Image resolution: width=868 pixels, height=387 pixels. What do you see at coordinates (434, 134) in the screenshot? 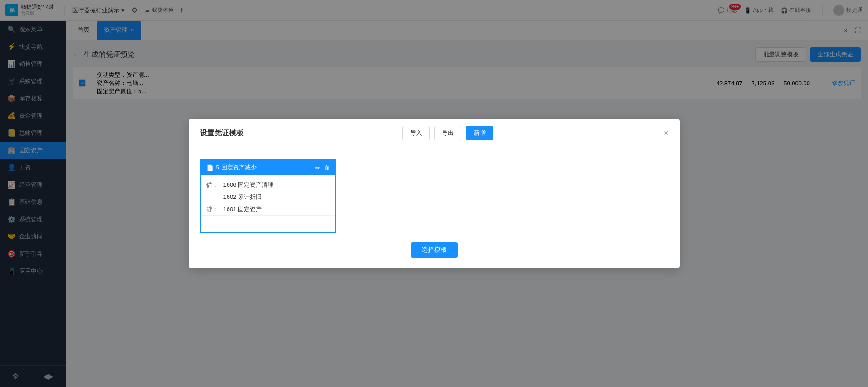
I see `dialog-header: 设置凭证模板 导入 导出 新增 ×` at bounding box center [434, 134].